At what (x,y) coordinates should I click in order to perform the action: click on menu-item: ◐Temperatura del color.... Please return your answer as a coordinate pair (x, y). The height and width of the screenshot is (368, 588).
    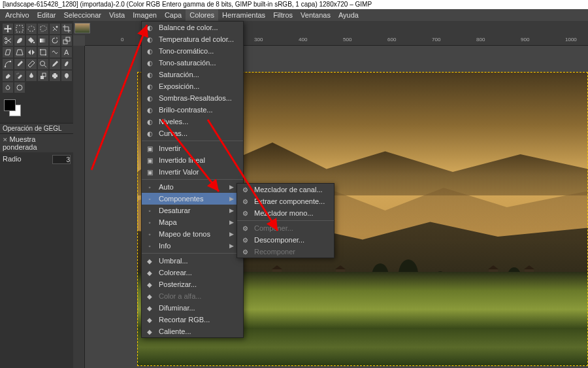
    Looking at the image, I should click on (192, 39).